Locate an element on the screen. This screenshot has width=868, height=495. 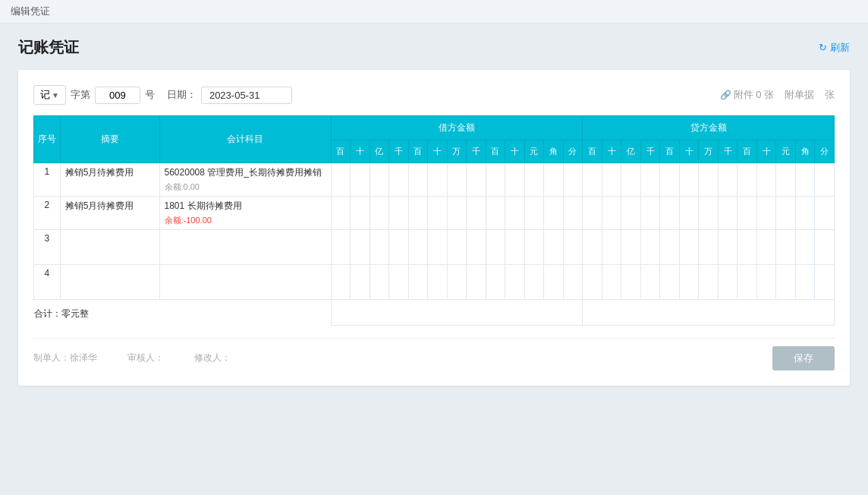
row-account-0: 56020008 管理费用_长期待摊费用摊销余额:0.00 is located at coordinates (245, 180).